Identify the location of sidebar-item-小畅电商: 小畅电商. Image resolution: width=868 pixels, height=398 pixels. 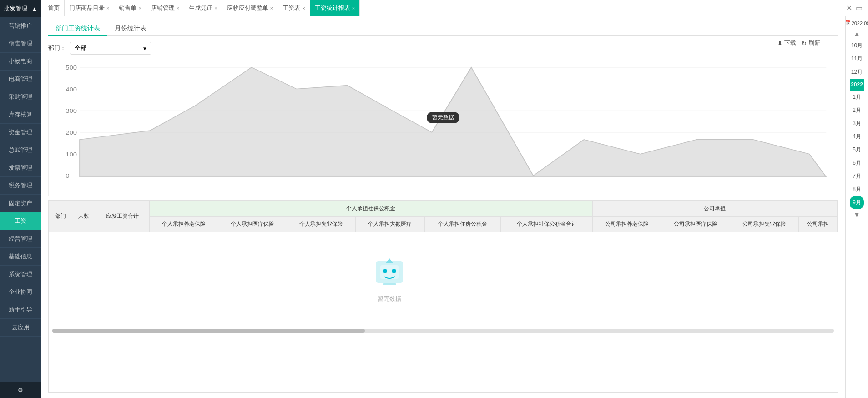
(20, 62).